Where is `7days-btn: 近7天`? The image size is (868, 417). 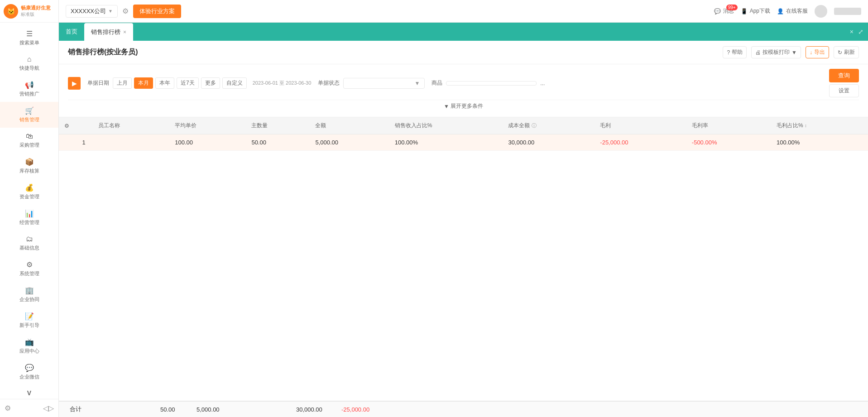 7days-btn: 近7天 is located at coordinates (187, 83).